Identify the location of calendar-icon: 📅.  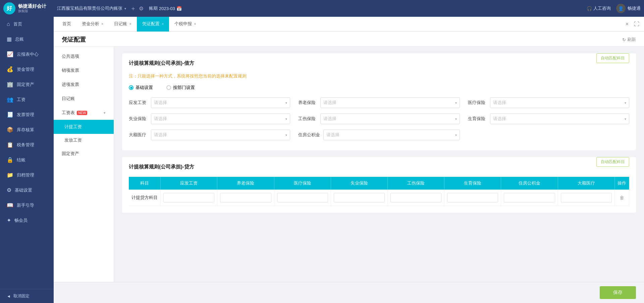
(179, 9).